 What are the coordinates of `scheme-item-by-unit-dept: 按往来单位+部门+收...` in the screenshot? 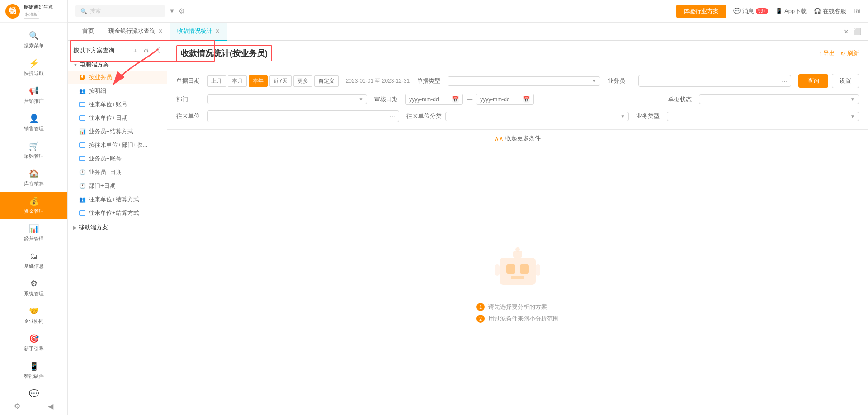 It's located at (118, 145).